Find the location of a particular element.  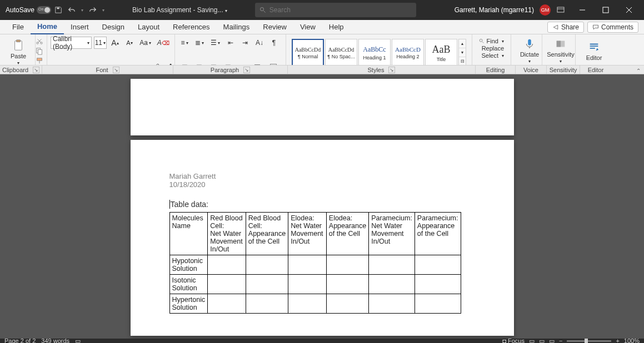

style-no-spacing: AaBbCcDd¶ No Spac... is located at coordinates (341, 53).